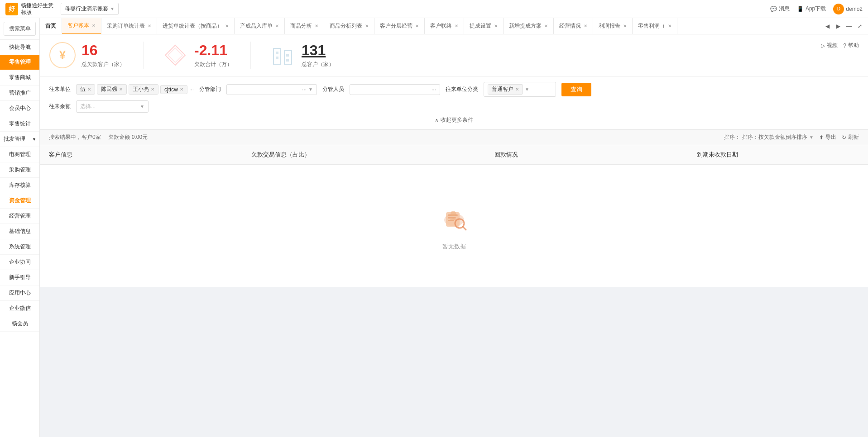 This screenshot has height=437, width=868. I want to click on filter-tag-cjttcw: cjttcw ✕, so click(174, 90).